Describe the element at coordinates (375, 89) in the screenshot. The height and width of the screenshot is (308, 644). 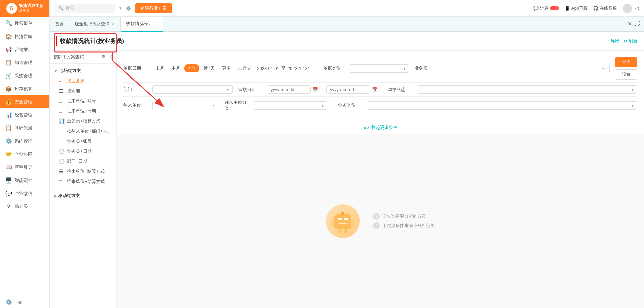
I see `audit-date-end-calendar: 📅` at that location.